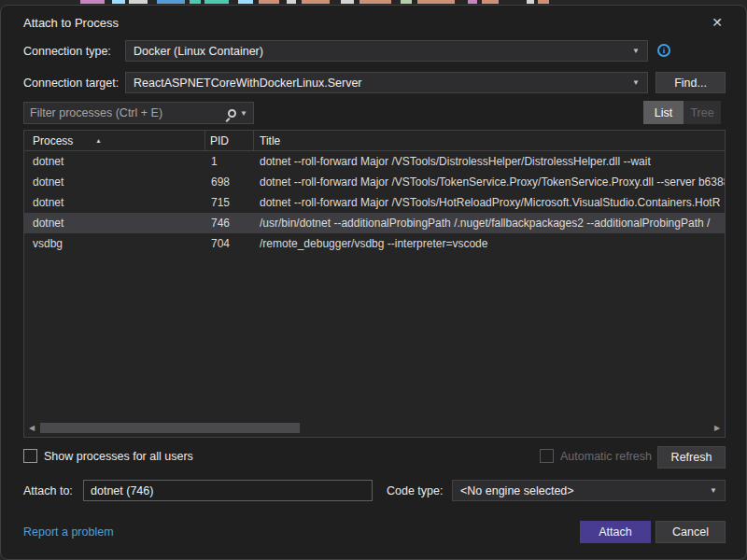 This screenshot has width=747, height=560. Describe the element at coordinates (588, 491) in the screenshot. I see `code-type-combo: <No engine selected> ▼` at that location.